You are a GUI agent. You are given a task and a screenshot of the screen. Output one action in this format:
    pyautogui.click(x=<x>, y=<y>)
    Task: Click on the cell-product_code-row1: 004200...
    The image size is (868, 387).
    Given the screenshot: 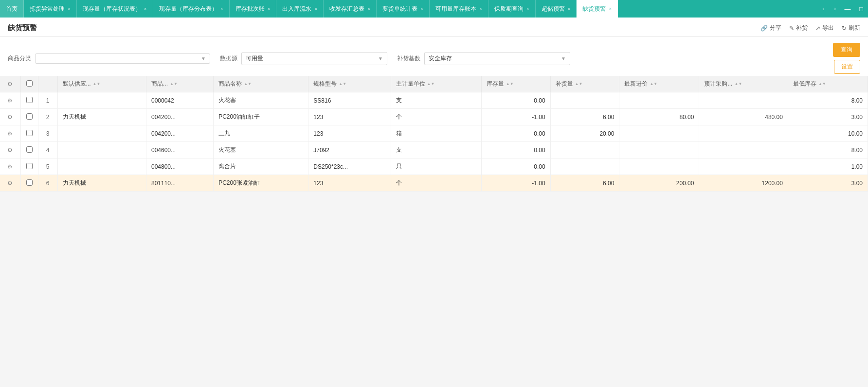 What is the action you would take?
    pyautogui.click(x=180, y=117)
    